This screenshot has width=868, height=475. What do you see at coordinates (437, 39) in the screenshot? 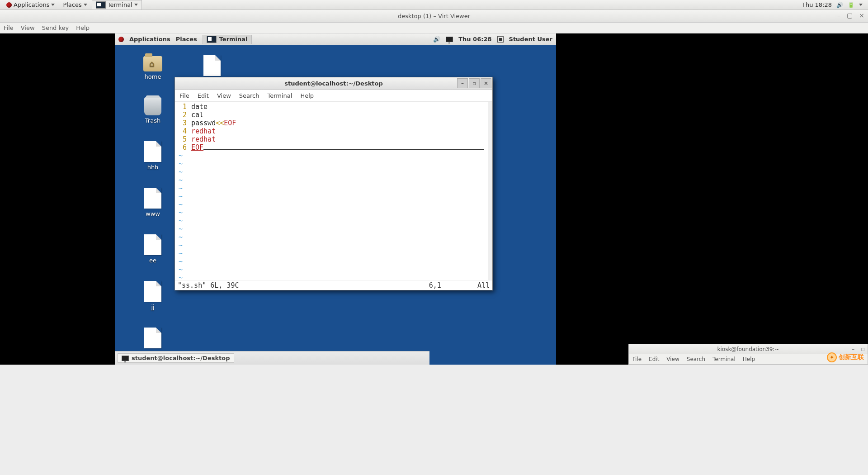
I see `volume-icon: 🔊` at bounding box center [437, 39].